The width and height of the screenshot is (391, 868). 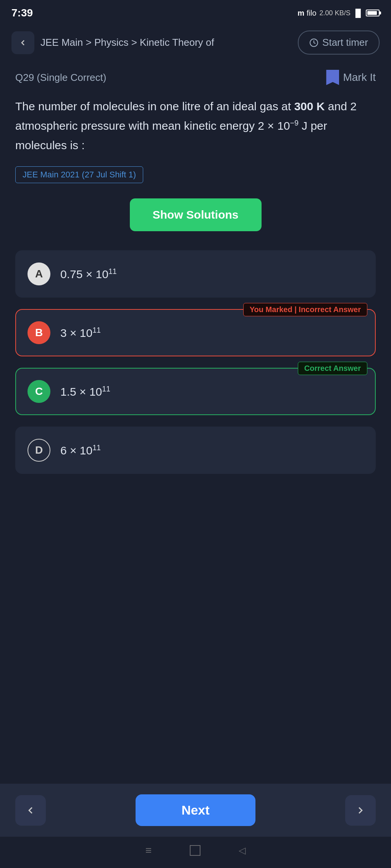 What do you see at coordinates (358, 13) in the screenshot?
I see `signal-icon: ▐▌` at bounding box center [358, 13].